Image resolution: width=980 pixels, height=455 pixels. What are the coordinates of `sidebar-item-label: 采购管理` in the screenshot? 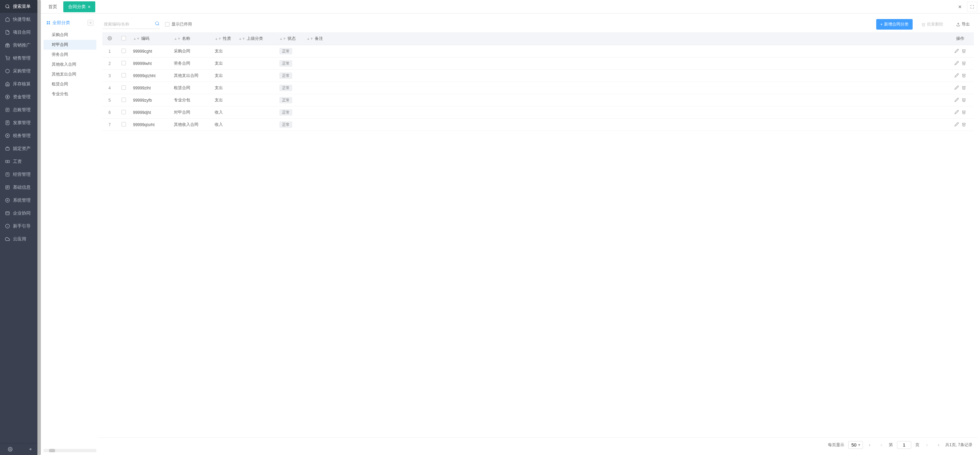 It's located at (22, 71).